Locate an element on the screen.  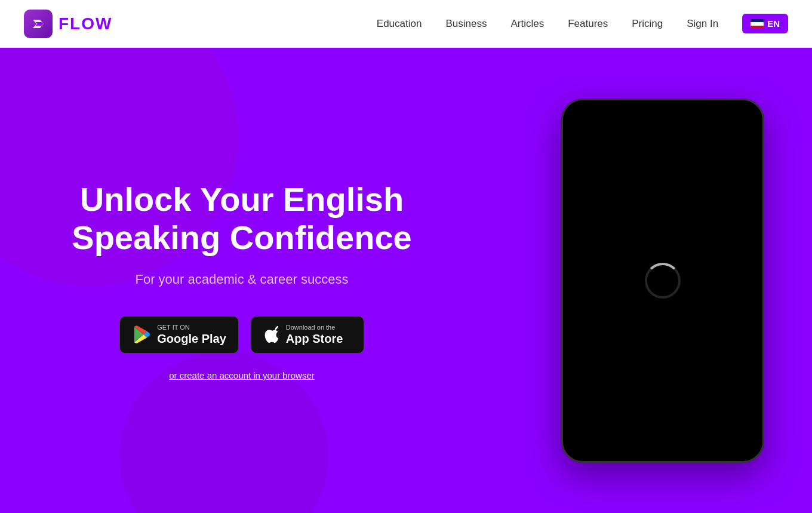
main-nav: Education Business Articles Features Pri… is located at coordinates (583, 24).